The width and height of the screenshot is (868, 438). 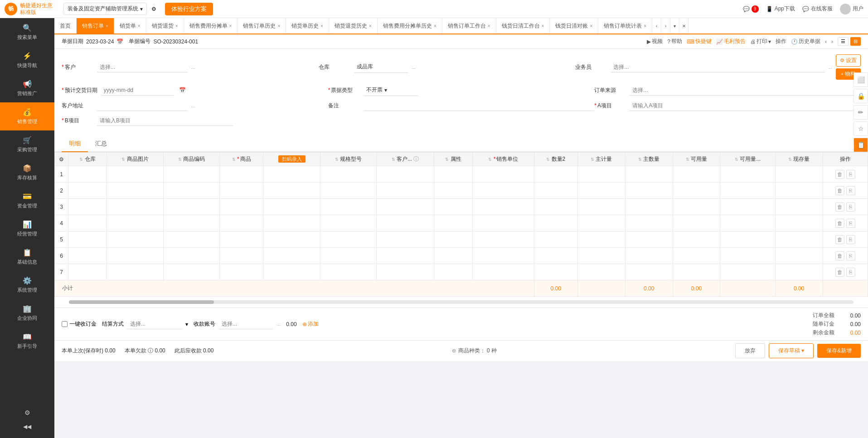 What do you see at coordinates (856, 42) in the screenshot?
I see `grid-view-btn: ⊞` at bounding box center [856, 42].